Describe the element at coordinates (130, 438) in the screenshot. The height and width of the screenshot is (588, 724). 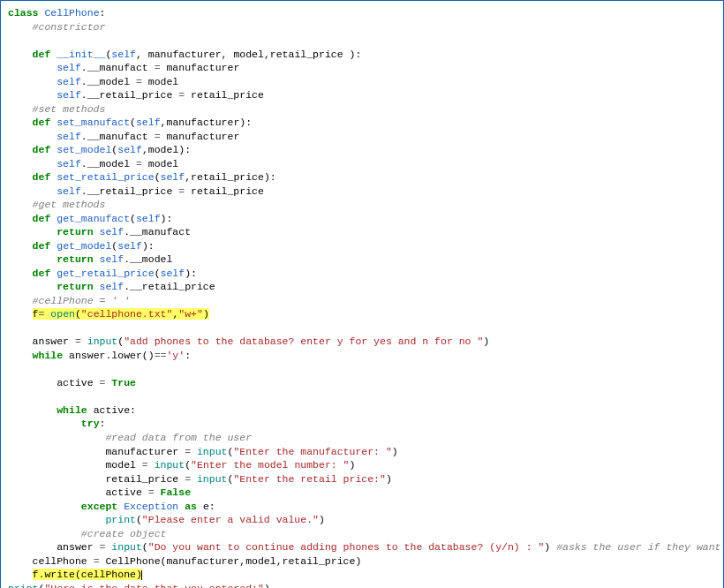
I see `code-line: #read data from the user` at that location.